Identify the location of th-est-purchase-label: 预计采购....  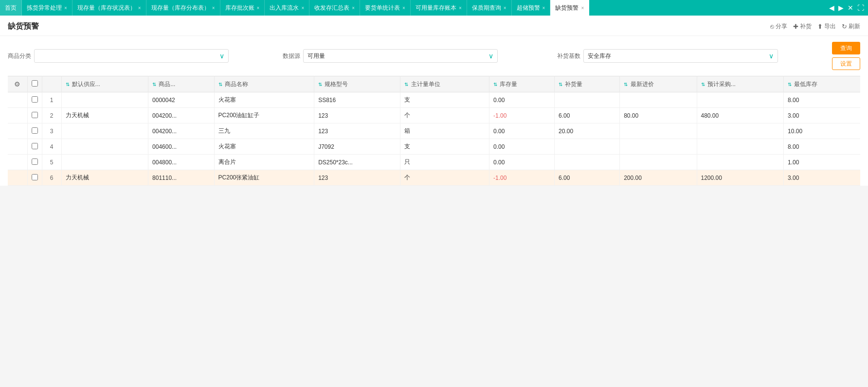
(722, 84).